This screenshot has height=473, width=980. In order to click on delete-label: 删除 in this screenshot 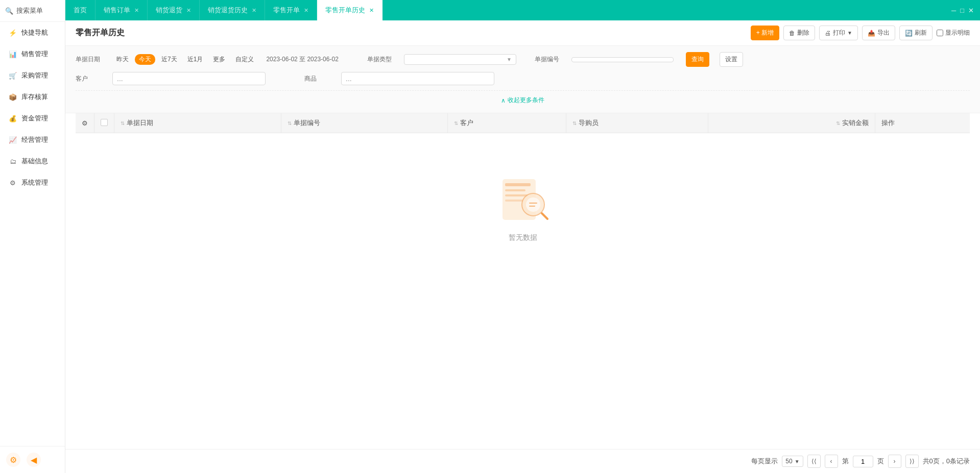, I will do `click(803, 33)`.